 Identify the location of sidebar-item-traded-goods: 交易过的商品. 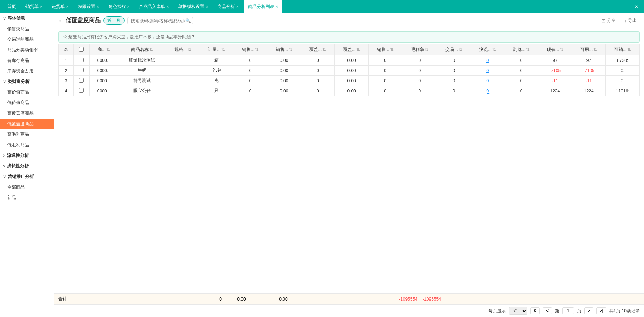
(27, 39).